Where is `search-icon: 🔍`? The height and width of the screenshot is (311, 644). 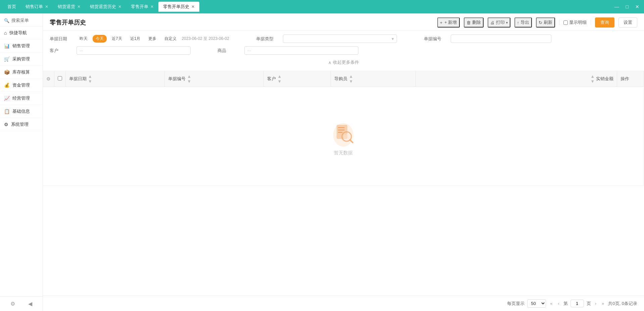 search-icon: 🔍 is located at coordinates (7, 21).